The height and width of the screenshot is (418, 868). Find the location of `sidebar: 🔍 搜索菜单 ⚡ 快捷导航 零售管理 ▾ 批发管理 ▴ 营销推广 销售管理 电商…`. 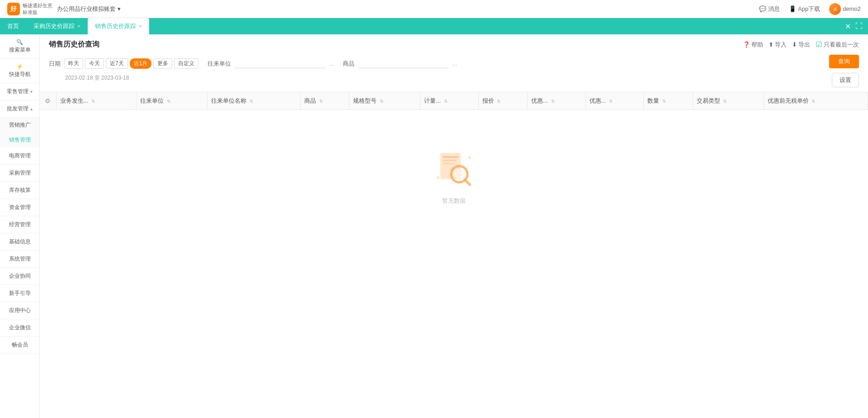

sidebar: 🔍 搜索菜单 ⚡ 快捷导航 零售管理 ▾ 批发管理 ▴ 营销推广 销售管理 电商… is located at coordinates (20, 226).